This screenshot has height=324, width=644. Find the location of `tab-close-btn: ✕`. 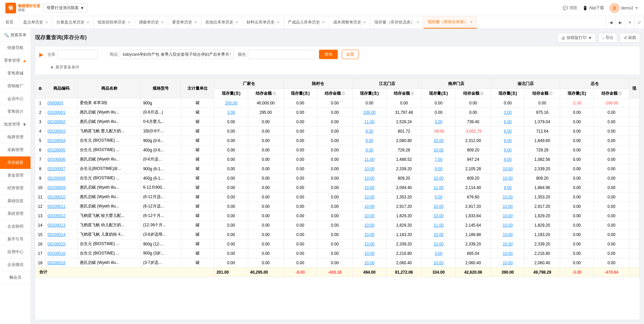

tab-close-btn: ✕ is located at coordinates (630, 22).